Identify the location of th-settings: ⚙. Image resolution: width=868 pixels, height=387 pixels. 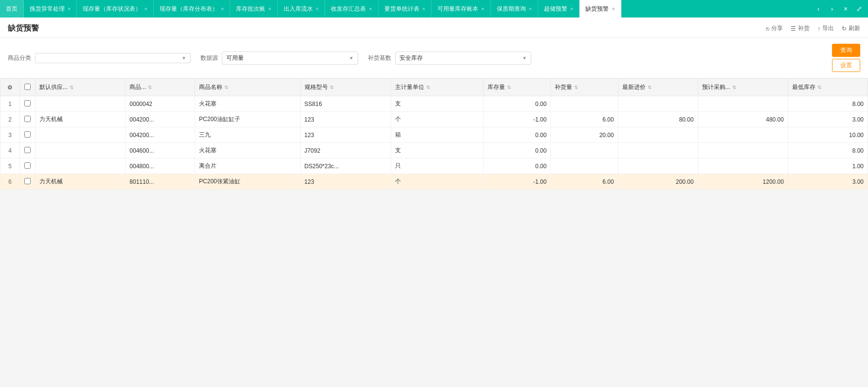
(10, 88).